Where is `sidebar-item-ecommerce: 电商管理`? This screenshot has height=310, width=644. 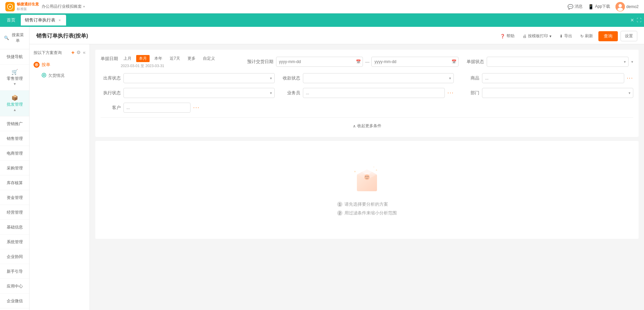 sidebar-item-ecommerce: 电商管理 is located at coordinates (15, 153).